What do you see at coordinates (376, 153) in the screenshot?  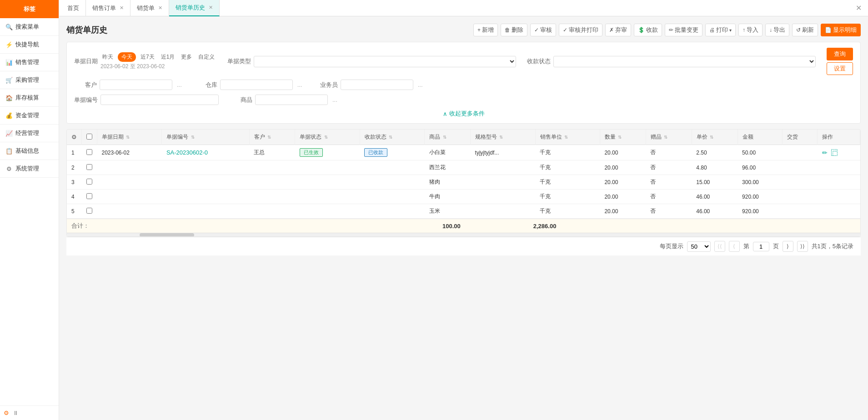 I see `pay-status-badge: 已收款` at bounding box center [376, 153].